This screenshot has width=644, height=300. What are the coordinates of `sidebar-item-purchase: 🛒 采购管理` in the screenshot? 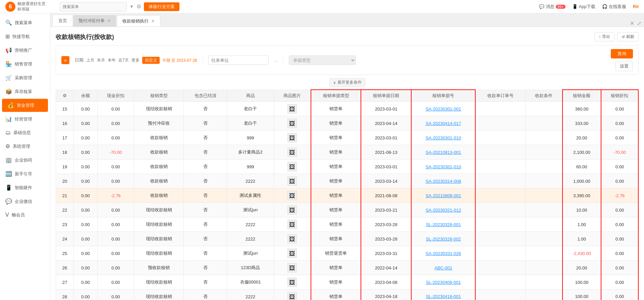 It's located at (25, 78).